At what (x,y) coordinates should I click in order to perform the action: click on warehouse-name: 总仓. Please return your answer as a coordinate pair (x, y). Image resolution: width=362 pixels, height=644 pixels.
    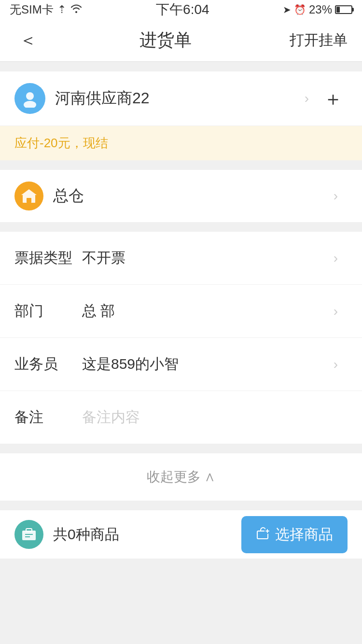
    Looking at the image, I should click on (193, 196).